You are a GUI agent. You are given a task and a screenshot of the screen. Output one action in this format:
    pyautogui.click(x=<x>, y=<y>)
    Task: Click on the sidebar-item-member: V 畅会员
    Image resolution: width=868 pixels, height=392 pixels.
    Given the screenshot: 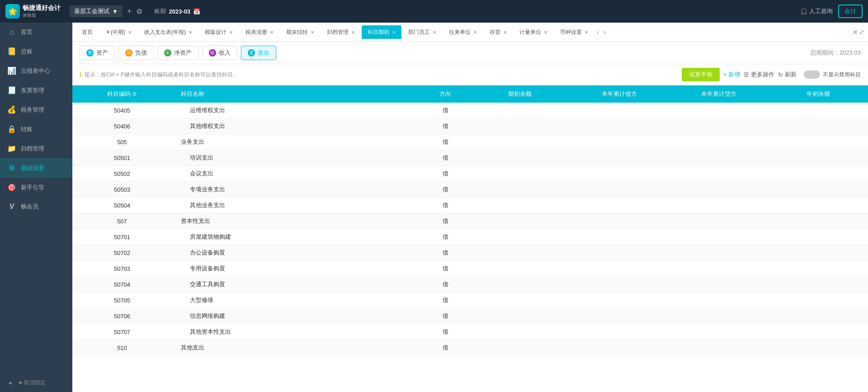 What is the action you would take?
    pyautogui.click(x=36, y=207)
    